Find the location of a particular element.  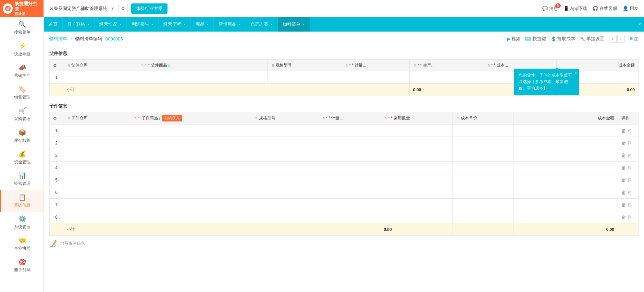

sidebar-item-marketing: 📣 营销推广 is located at coordinates (22, 71).